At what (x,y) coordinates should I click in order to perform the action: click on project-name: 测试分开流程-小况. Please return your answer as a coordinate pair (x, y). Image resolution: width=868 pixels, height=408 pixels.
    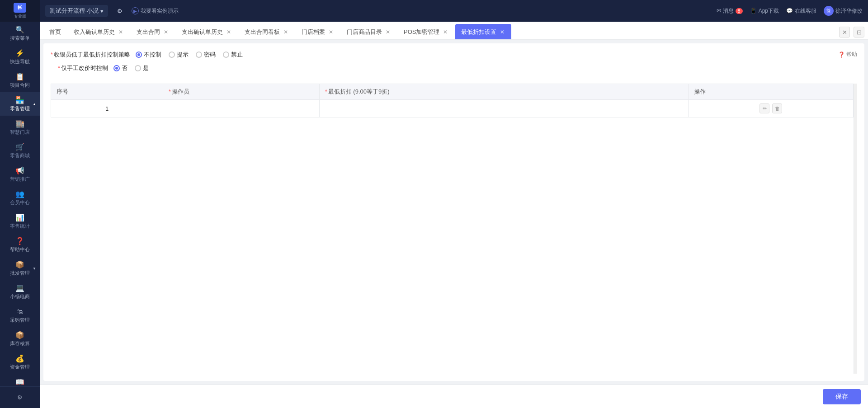
    Looking at the image, I should click on (74, 11).